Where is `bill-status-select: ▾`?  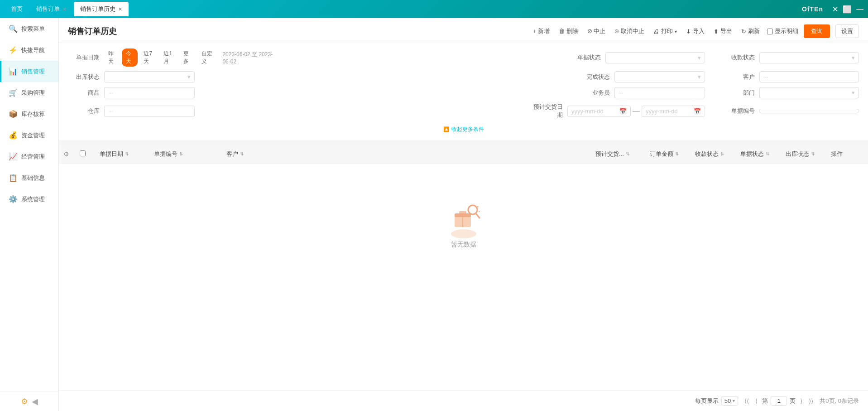 bill-status-select: ▾ is located at coordinates (655, 58).